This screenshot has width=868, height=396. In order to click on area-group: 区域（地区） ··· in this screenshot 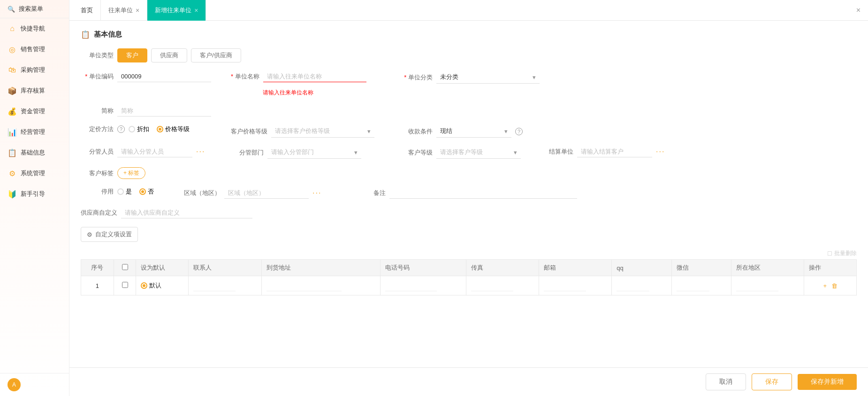, I will do `click(268, 193)`.